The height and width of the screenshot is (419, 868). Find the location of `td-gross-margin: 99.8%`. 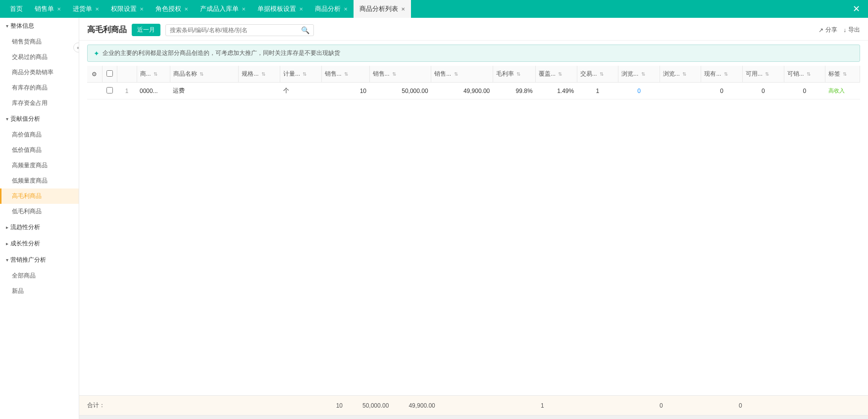

td-gross-margin: 99.8% is located at coordinates (514, 91).